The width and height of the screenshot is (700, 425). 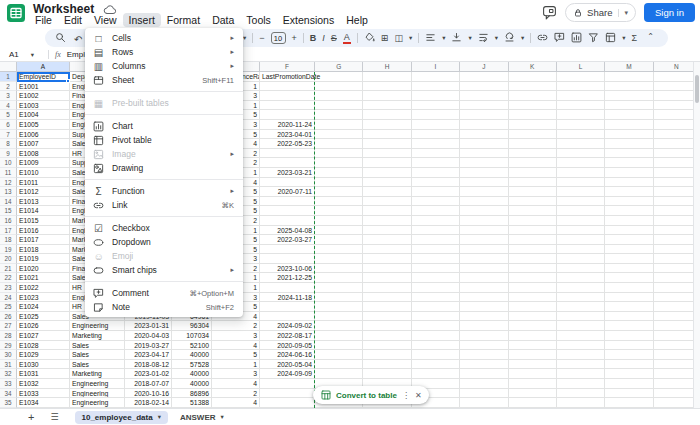 What do you see at coordinates (550, 12) in the screenshot?
I see `comment-history-icon` at bounding box center [550, 12].